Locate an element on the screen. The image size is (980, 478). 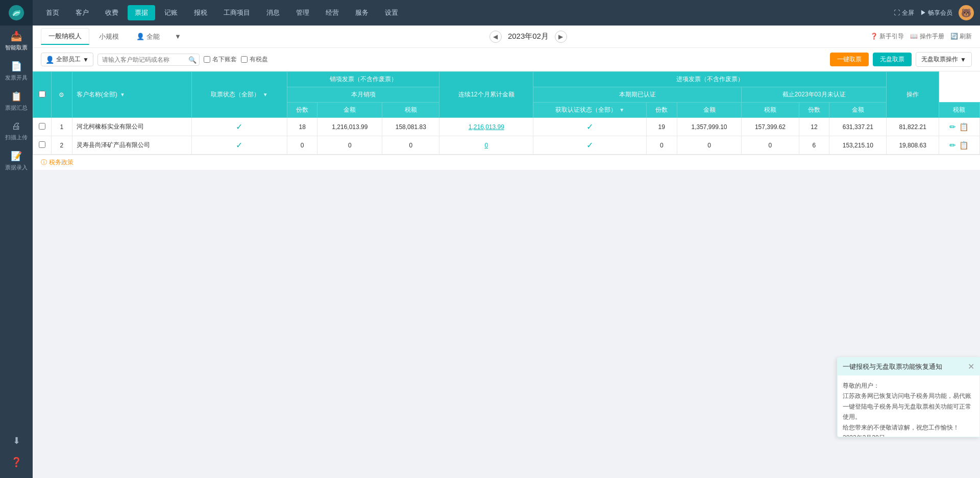
sidebar-item-label: 票据汇总 is located at coordinates (16, 108).